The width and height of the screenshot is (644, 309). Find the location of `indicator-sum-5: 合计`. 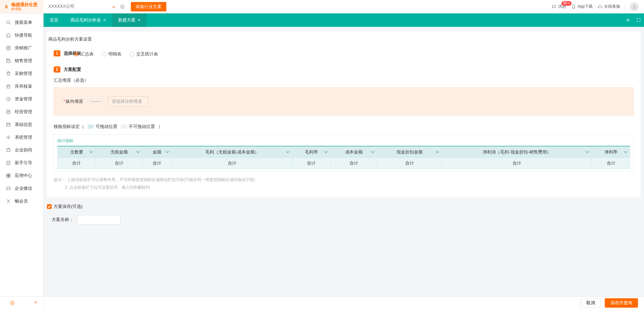

indicator-sum-5: 合计 is located at coordinates (354, 163).